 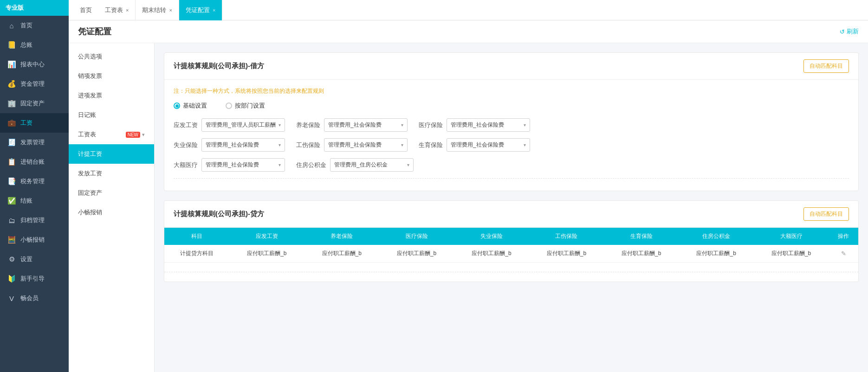 What do you see at coordinates (12, 221) in the screenshot?
I see `archive-icon: 🗂` at bounding box center [12, 221].